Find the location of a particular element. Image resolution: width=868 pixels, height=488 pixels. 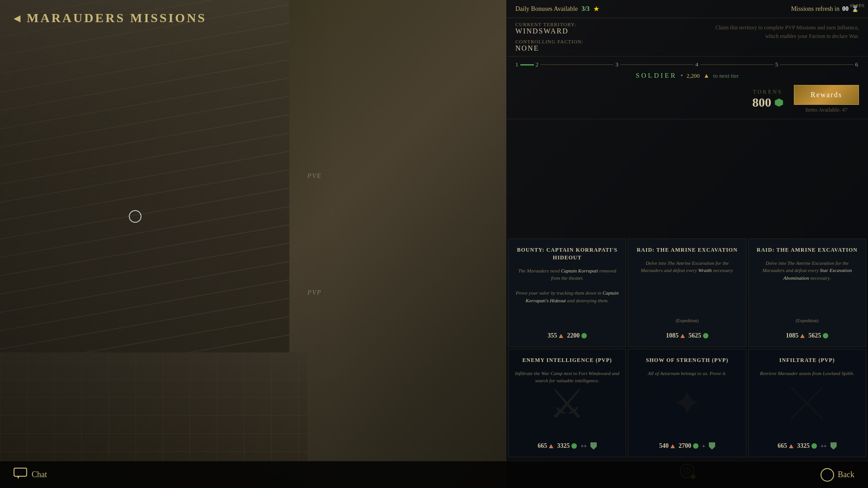

territory-label: Current Territory: is located at coordinates (550, 24).